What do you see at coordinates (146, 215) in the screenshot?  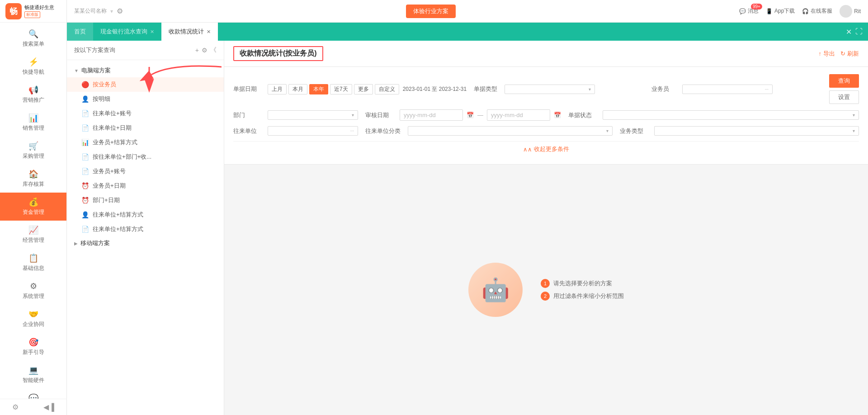 I see `tree-item-unit-settle1: 👤 往来单位+结算方式` at bounding box center [146, 215].